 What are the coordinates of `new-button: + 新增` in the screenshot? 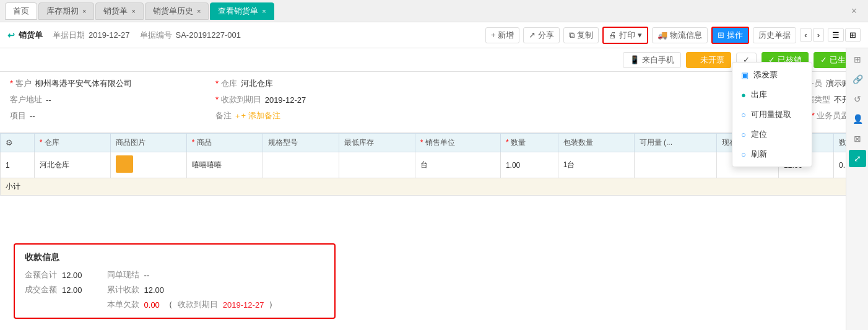 It's located at (503, 35).